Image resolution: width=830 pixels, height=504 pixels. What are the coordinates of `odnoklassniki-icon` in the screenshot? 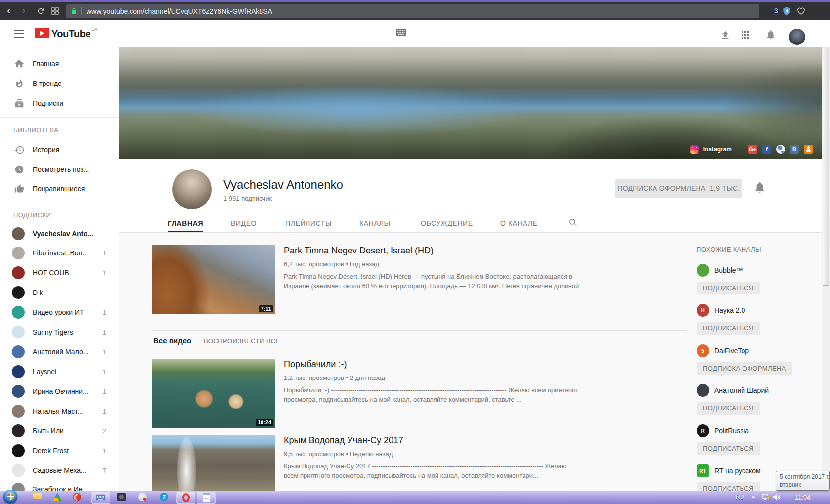 It's located at (808, 149).